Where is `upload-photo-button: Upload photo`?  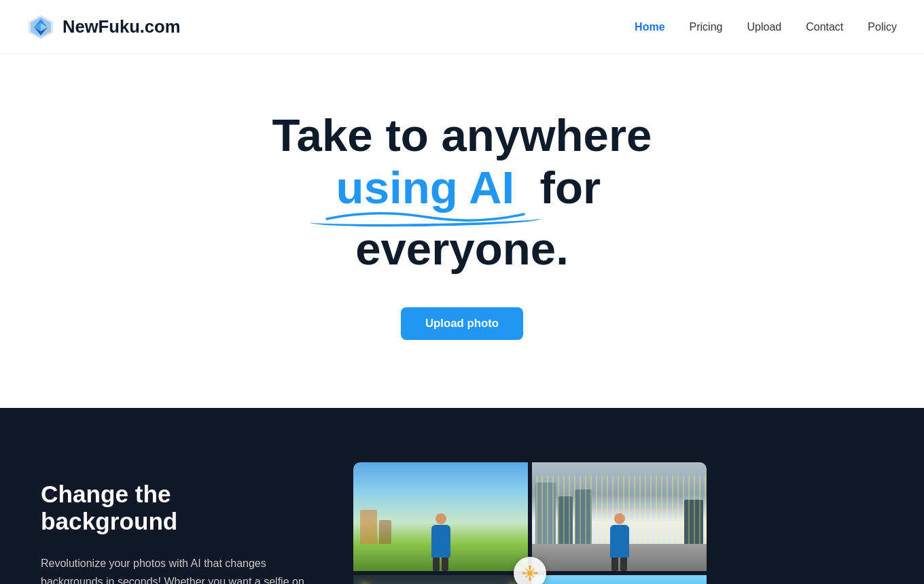 upload-photo-button: Upload photo is located at coordinates (462, 324).